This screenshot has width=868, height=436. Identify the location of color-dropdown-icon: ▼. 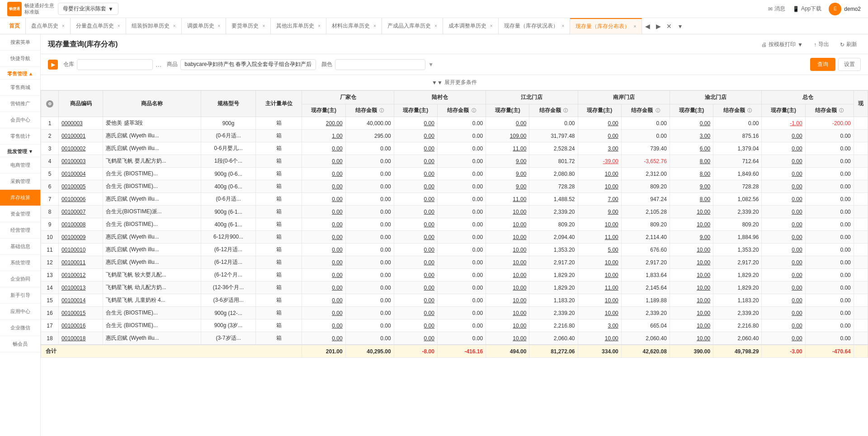
(431, 65).